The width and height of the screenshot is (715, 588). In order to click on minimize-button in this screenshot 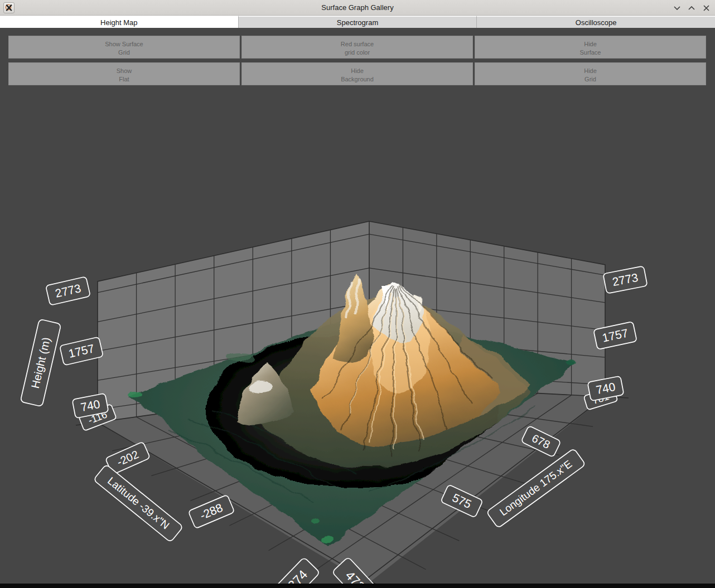, I will do `click(677, 8)`.